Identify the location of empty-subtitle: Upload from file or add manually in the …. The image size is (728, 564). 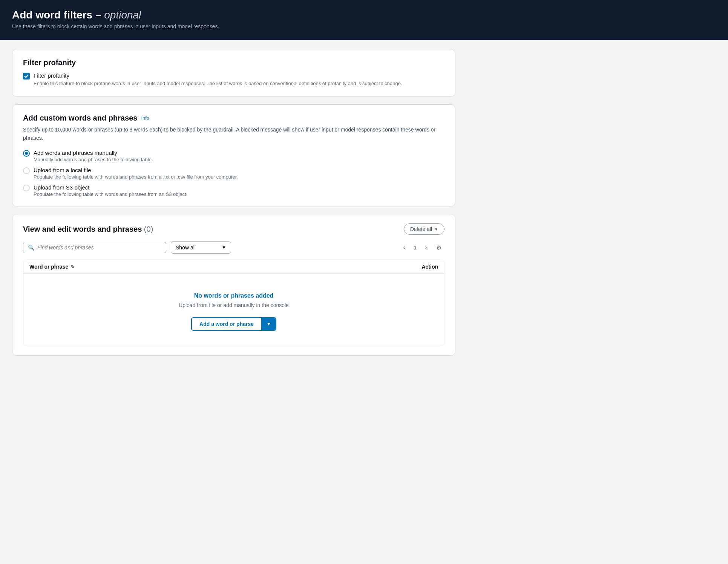
(234, 305).